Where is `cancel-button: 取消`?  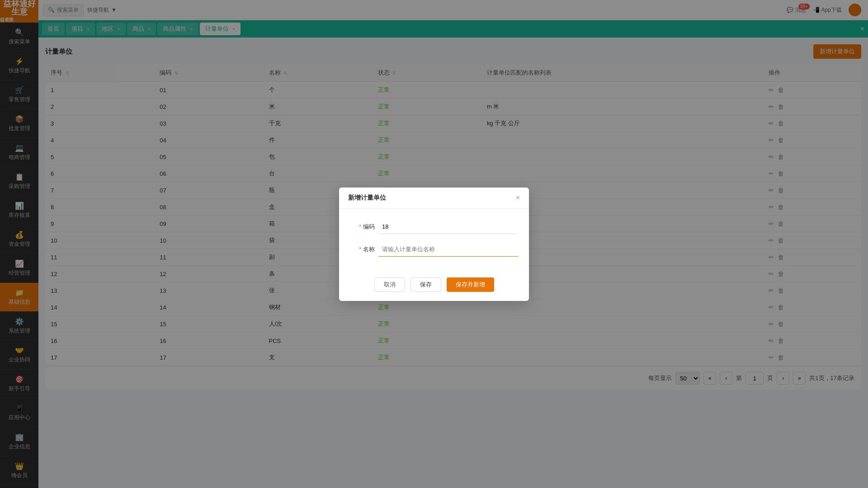 cancel-button: 取消 is located at coordinates (390, 285).